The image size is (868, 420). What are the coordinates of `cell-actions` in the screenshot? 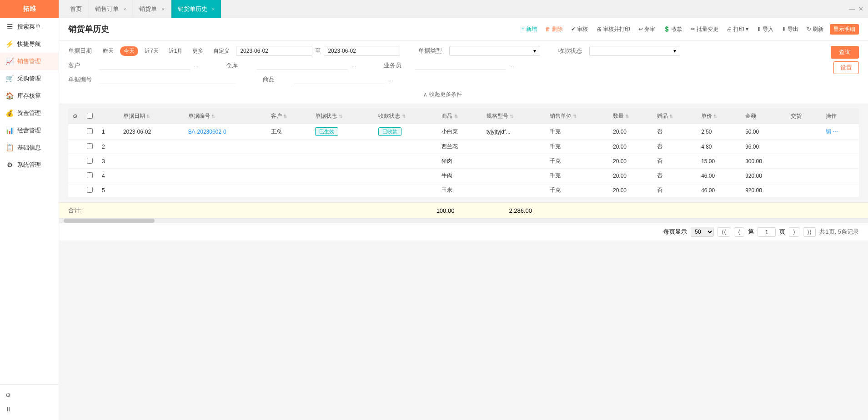 It's located at (840, 161).